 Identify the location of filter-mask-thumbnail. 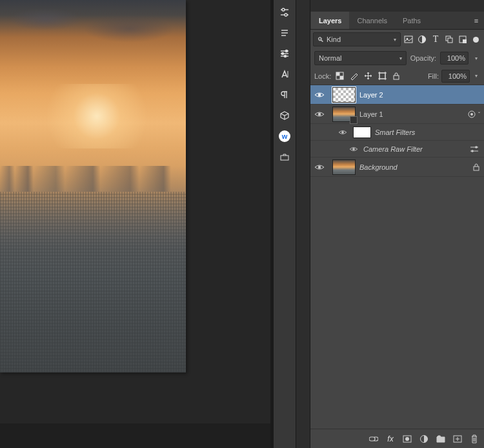
(362, 132).